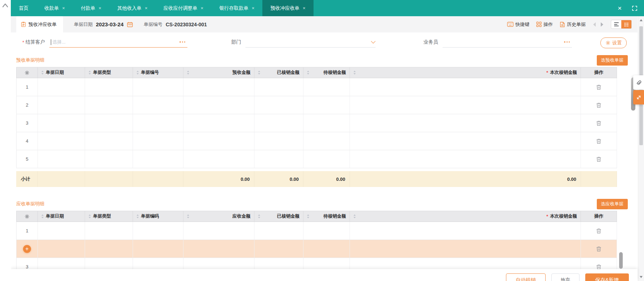 The width and height of the screenshot is (644, 281). Describe the element at coordinates (27, 249) in the screenshot. I see `add-row-button: +` at that location.